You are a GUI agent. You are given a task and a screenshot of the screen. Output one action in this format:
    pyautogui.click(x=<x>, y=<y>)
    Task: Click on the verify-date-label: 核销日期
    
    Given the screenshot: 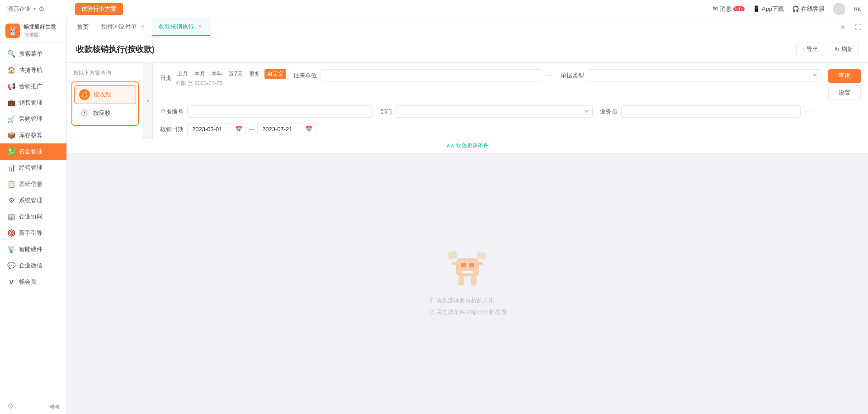 What is the action you would take?
    pyautogui.click(x=172, y=129)
    